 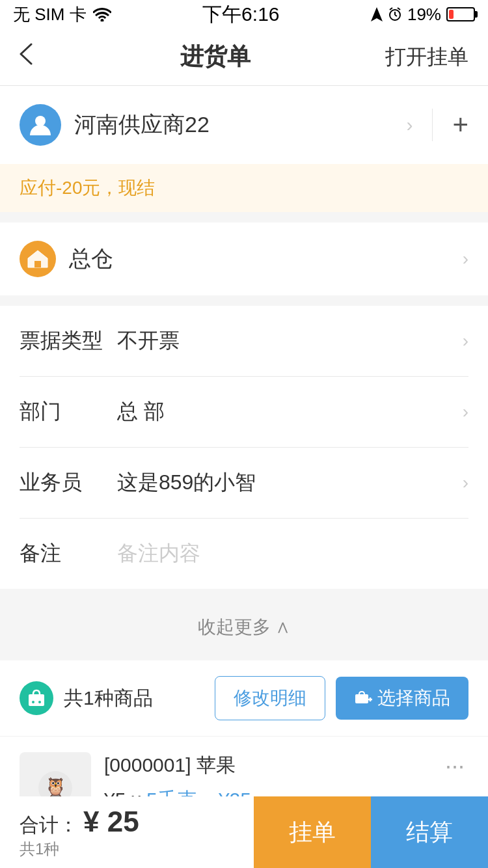 I want to click on remark-input: 备注内容, so click(x=293, y=554).